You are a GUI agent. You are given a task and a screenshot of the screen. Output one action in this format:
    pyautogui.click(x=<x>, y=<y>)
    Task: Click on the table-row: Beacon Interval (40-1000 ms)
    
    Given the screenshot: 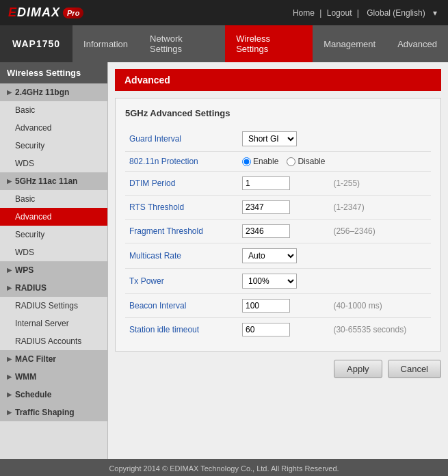 What is the action you would take?
    pyautogui.click(x=278, y=306)
    